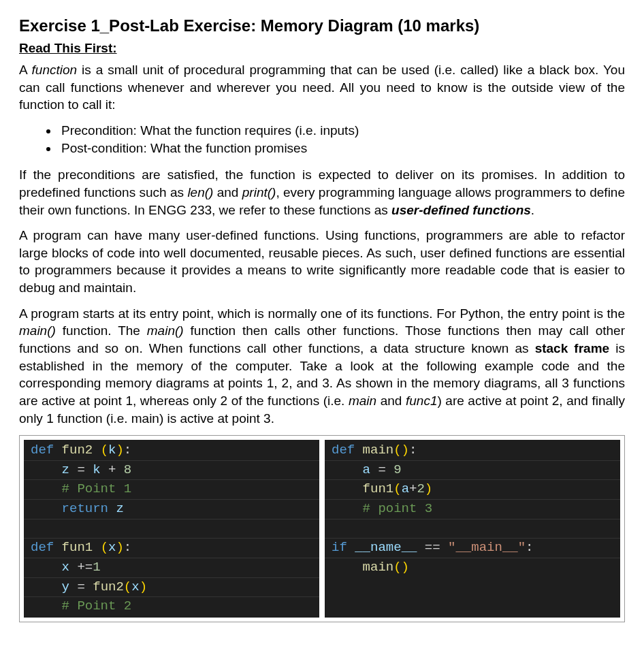  I want to click on code-block-right: def main(): a = 9 fun1(a+2) # point 3 if…, so click(472, 528).